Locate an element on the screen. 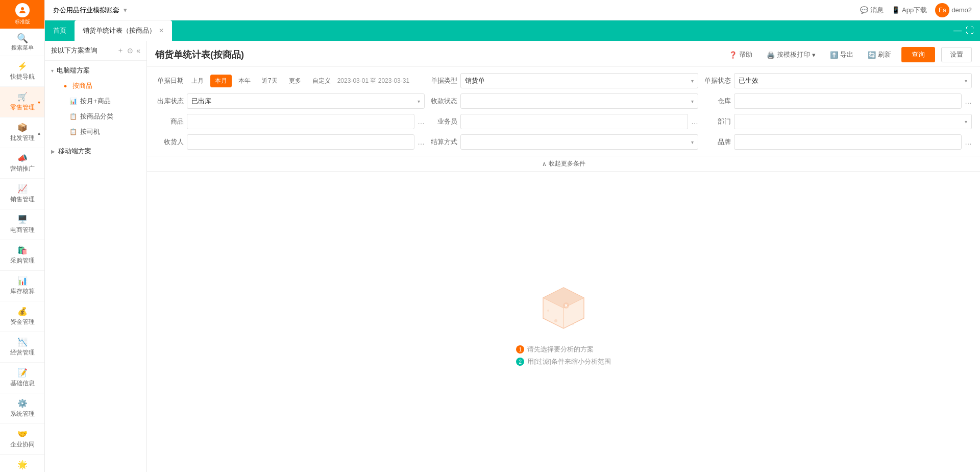 The height and width of the screenshot is (472, 980). tab-sales-stat: 销货单统计表（按商品） ✕ is located at coordinates (124, 31).